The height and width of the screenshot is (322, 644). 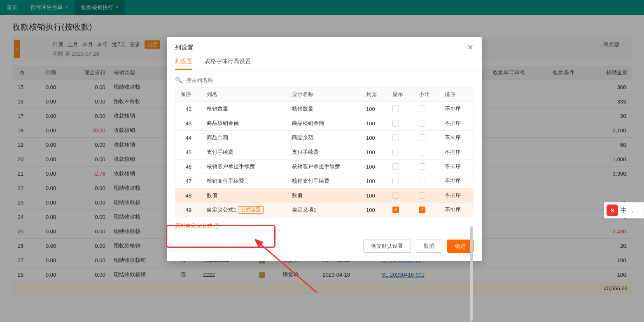 I want to click on cfg-display-name: 商品核销金额, so click(x=324, y=124).